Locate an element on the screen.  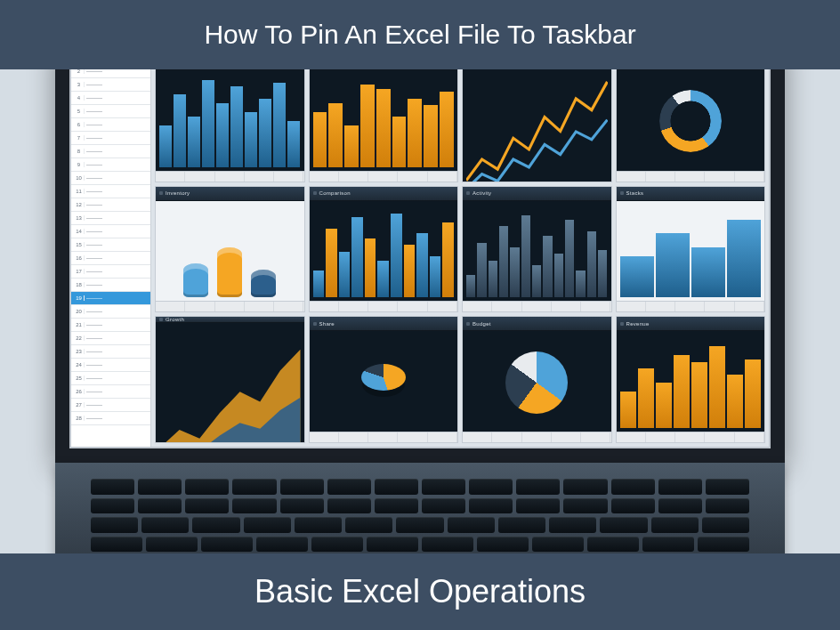
chart-panel: Stacks is located at coordinates (691, 249).